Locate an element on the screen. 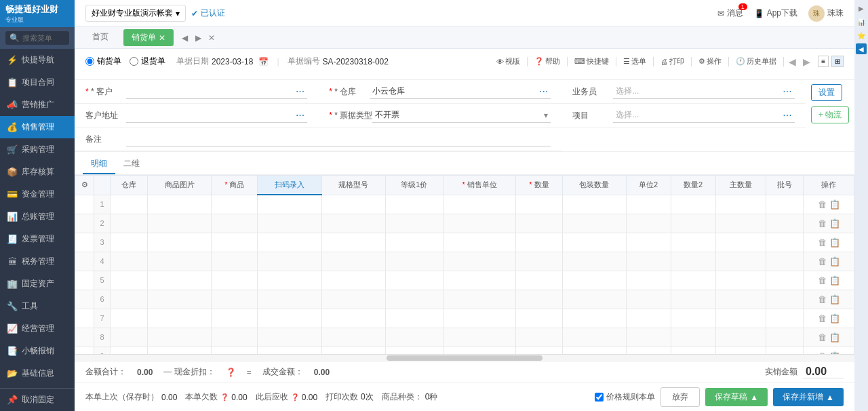  warehouse-col-header: 仓库 is located at coordinates (129, 186).